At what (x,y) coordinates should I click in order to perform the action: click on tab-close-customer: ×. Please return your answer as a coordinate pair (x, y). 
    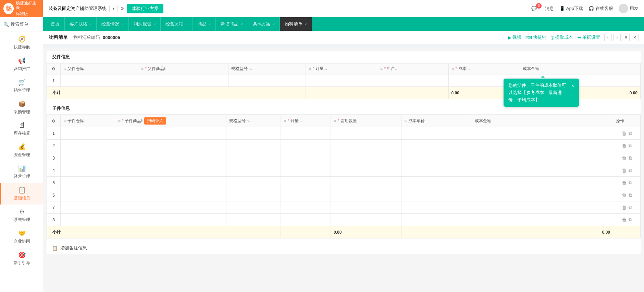
    Looking at the image, I should click on (90, 24).